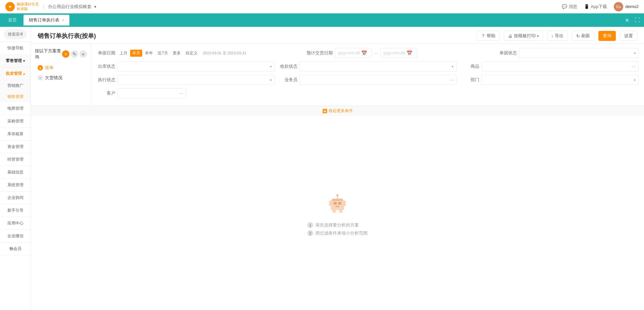  I want to click on doc-status-select: ▾, so click(579, 53).